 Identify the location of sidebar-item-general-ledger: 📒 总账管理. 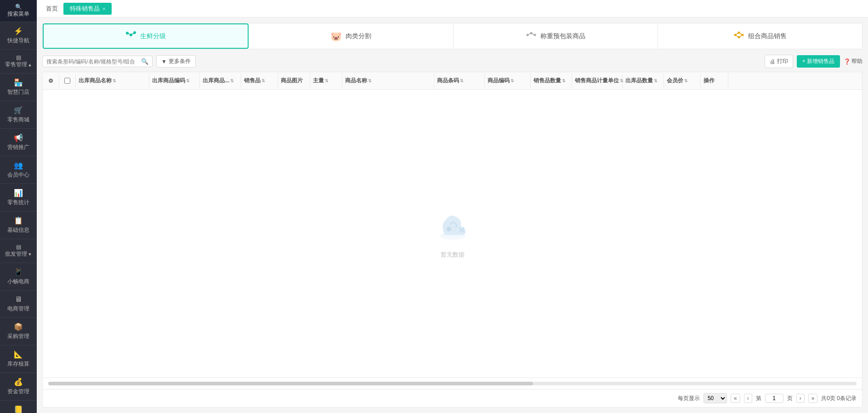
(18, 407).